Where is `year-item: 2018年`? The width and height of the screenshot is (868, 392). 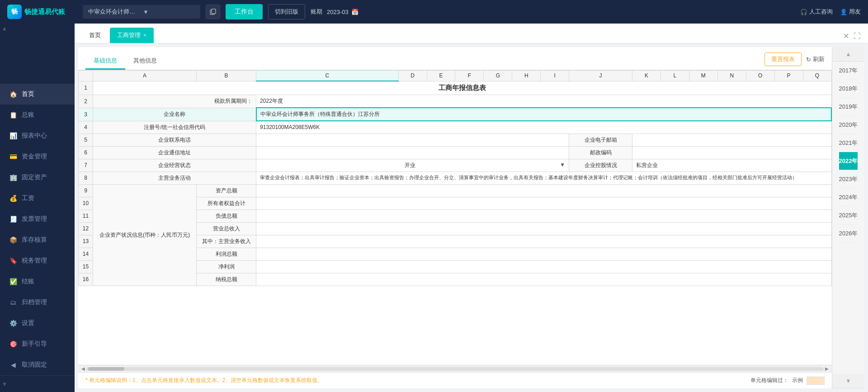
year-item: 2018年 is located at coordinates (849, 89).